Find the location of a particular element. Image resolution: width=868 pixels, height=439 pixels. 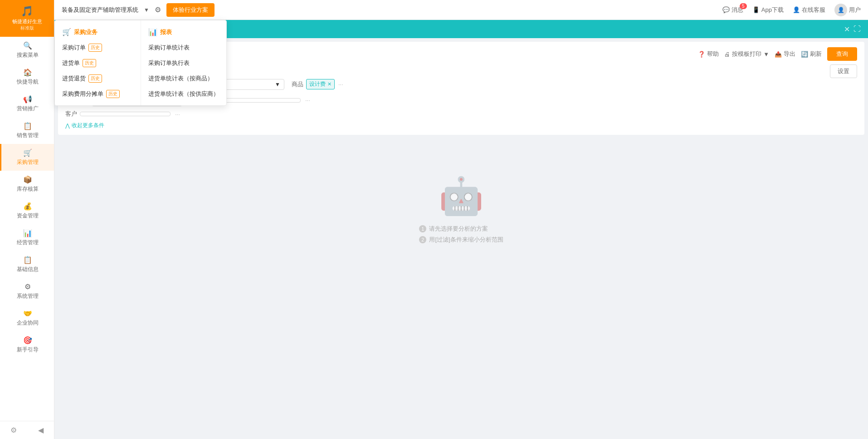

dropdown-item-return: 进货退货 历史 is located at coordinates (98, 79).